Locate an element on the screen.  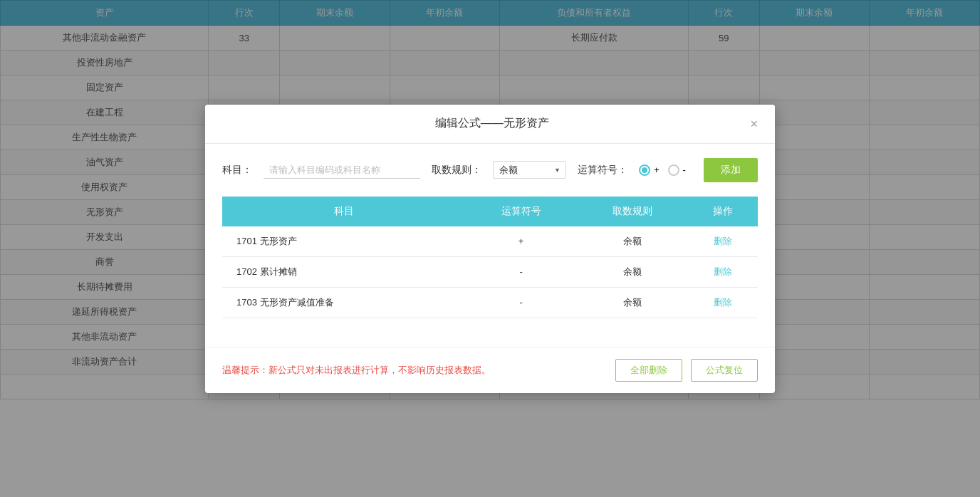
fetch-rule-label: 取数规则： is located at coordinates (457, 170).